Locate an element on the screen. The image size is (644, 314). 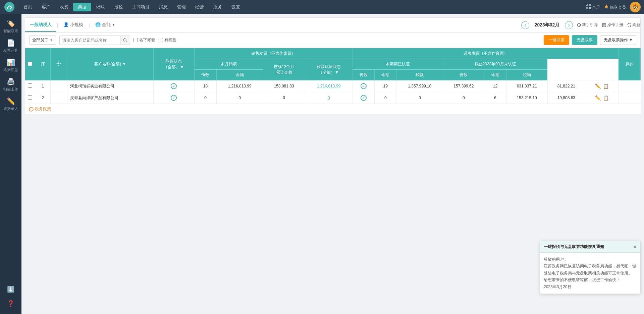
employee-filter: 全部员工 ▼ is located at coordinates (43, 40).